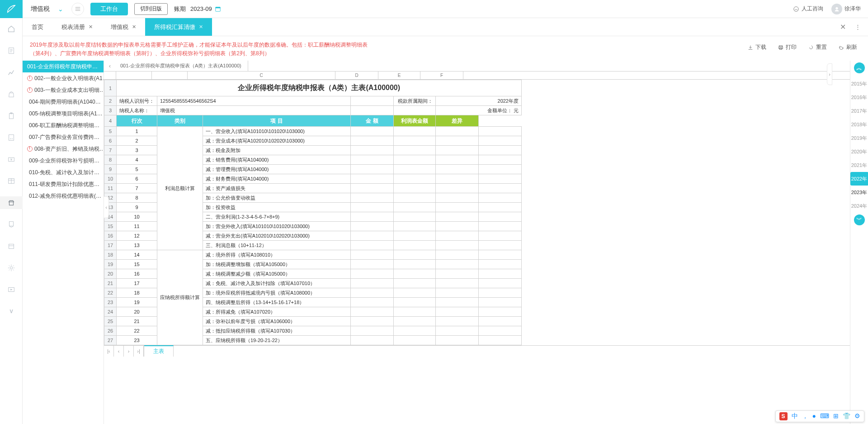 The image size is (868, 424). I want to click on cell: 3, so click(137, 150).